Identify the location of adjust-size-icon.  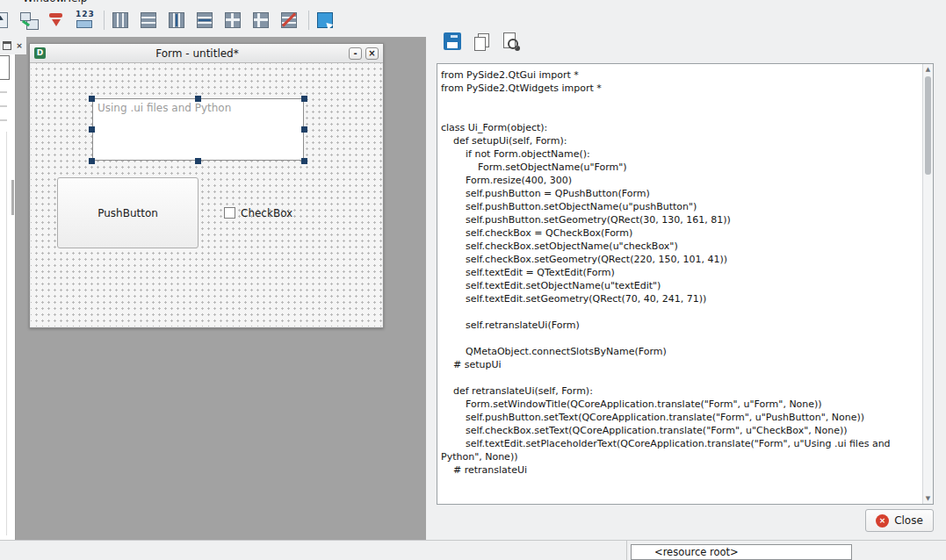
(325, 20).